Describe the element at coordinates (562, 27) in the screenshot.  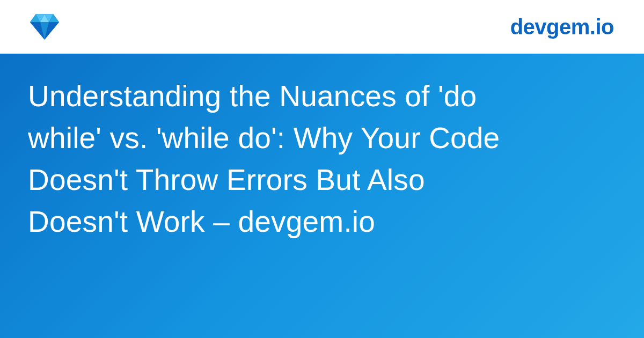
I see `brand-name: devgem.io` at that location.